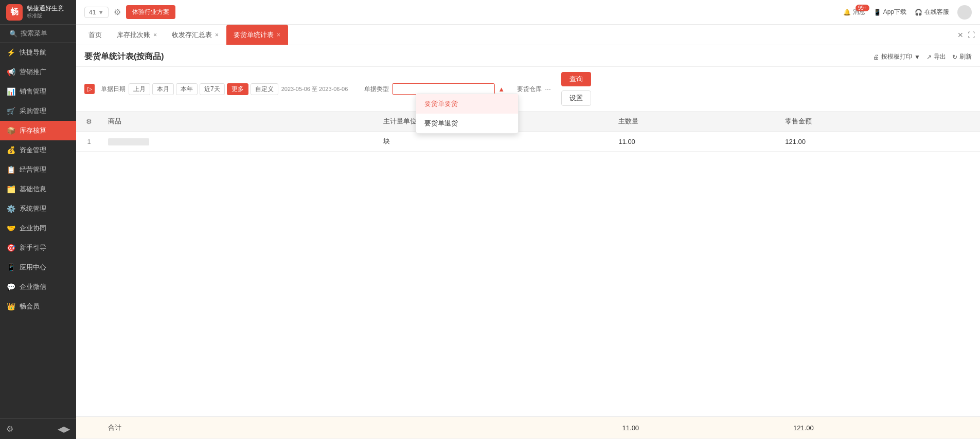 Image resolution: width=980 pixels, height=439 pixels. What do you see at coordinates (11, 209) in the screenshot?
I see `gear-icon: ⚙️` at bounding box center [11, 209].